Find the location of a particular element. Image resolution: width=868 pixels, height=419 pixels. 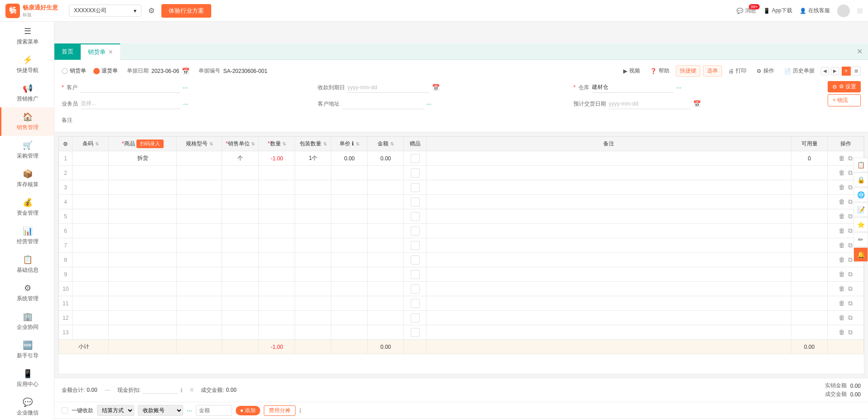

account-ellipsis: ··· is located at coordinates (189, 410).